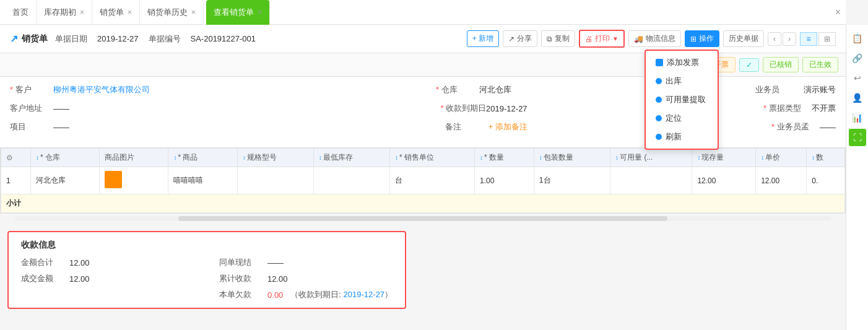 The height and width of the screenshot is (330, 868). Describe the element at coordinates (483, 38) in the screenshot. I see `new-button: + 新增` at that location.